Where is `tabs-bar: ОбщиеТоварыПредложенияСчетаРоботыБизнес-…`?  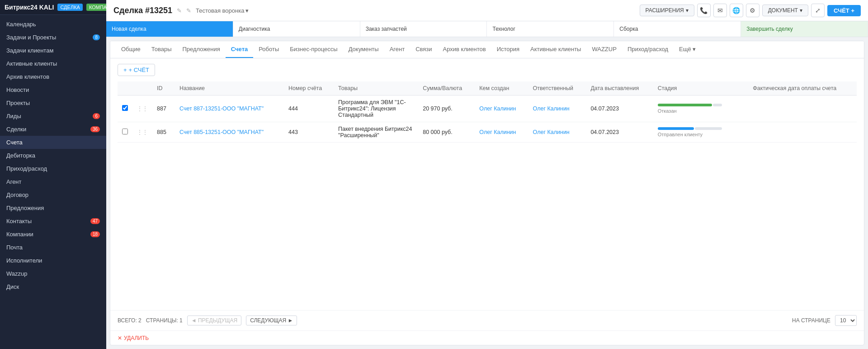
tabs-bar: ОбщиеТоварыПредложенияСчетаРоботыБизнес-… is located at coordinates (487, 50).